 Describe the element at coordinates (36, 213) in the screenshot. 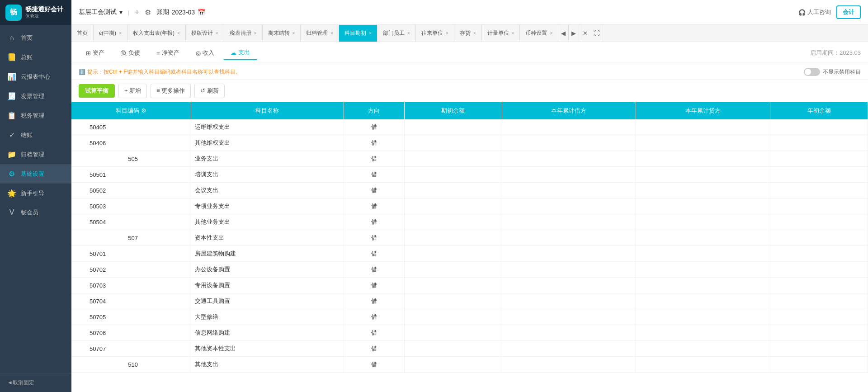

I see `sidebar-item-member: V畅会员` at that location.